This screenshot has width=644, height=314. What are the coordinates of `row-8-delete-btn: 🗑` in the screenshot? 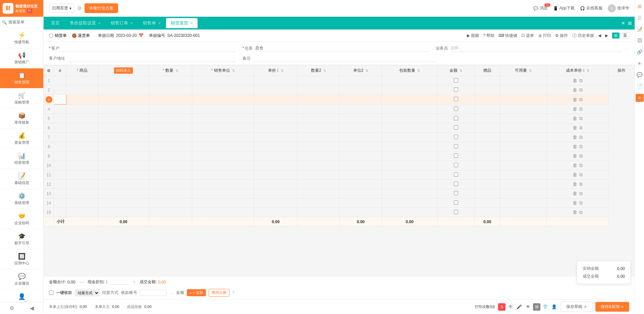 It's located at (575, 147).